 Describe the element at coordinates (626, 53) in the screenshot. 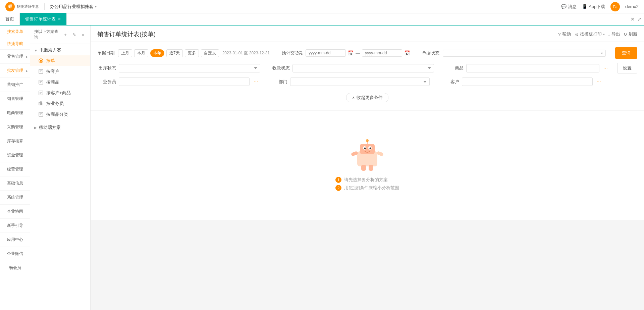

I see `query-button: 查询` at that location.